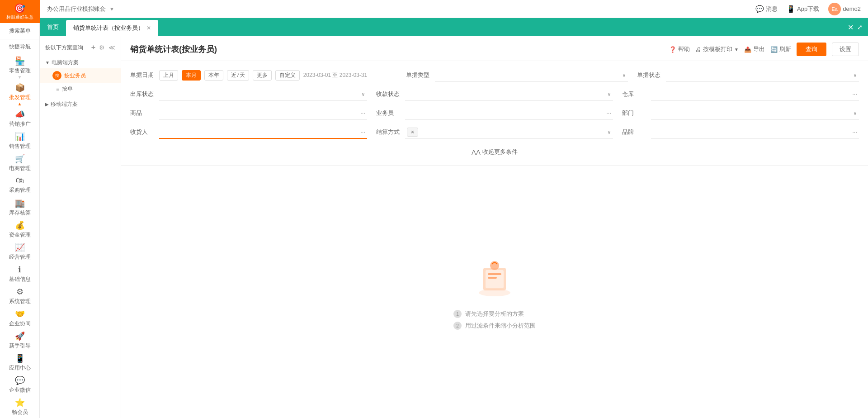  What do you see at coordinates (20, 230) in the screenshot?
I see `sidebar-item-finance: 💰 资金管理` at bounding box center [20, 230].